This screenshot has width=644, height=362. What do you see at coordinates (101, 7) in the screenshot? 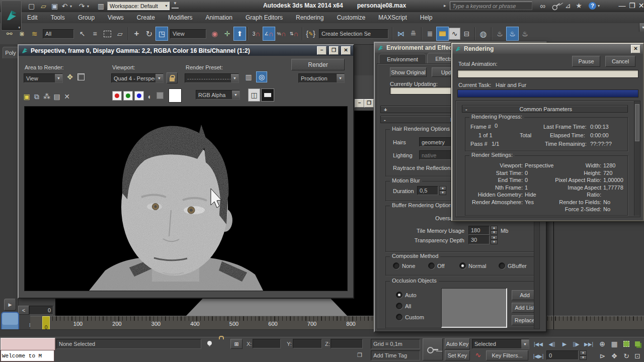
I see `project-folder-icon` at bounding box center [101, 7].